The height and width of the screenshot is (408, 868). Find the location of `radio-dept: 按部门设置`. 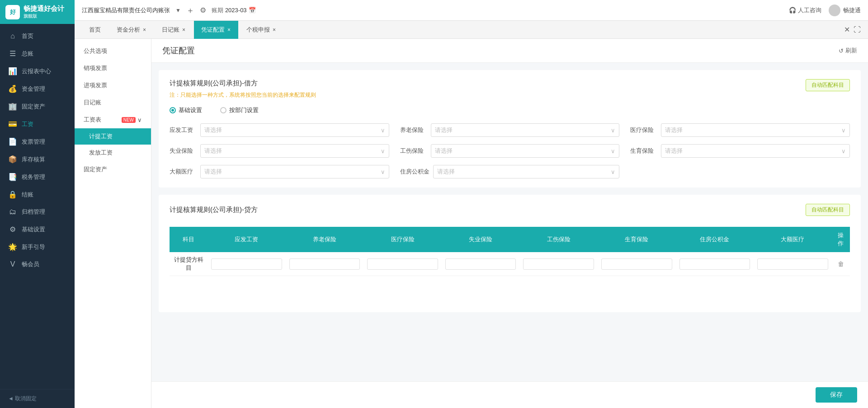

radio-dept: 按部门设置 is located at coordinates (240, 110).